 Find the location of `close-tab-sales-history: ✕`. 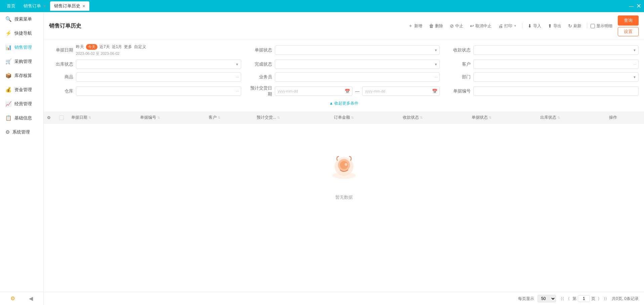

close-tab-sales-history: ✕ is located at coordinates (84, 6).